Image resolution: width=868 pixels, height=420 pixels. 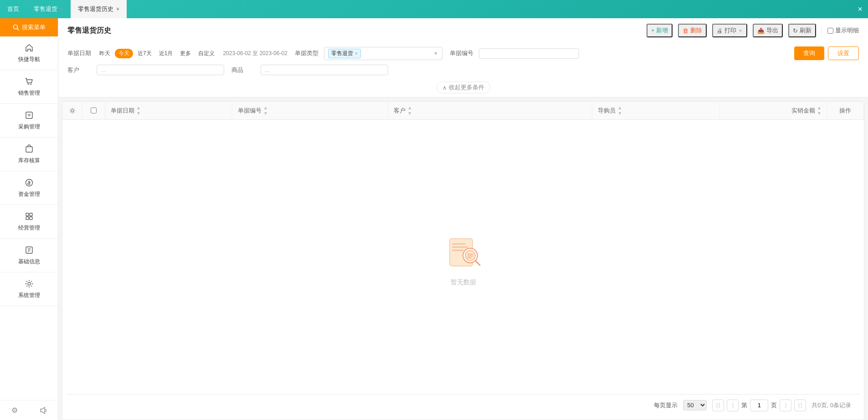 What do you see at coordinates (740, 31) in the screenshot?
I see `print-chevron-icon: ▼` at bounding box center [740, 31].